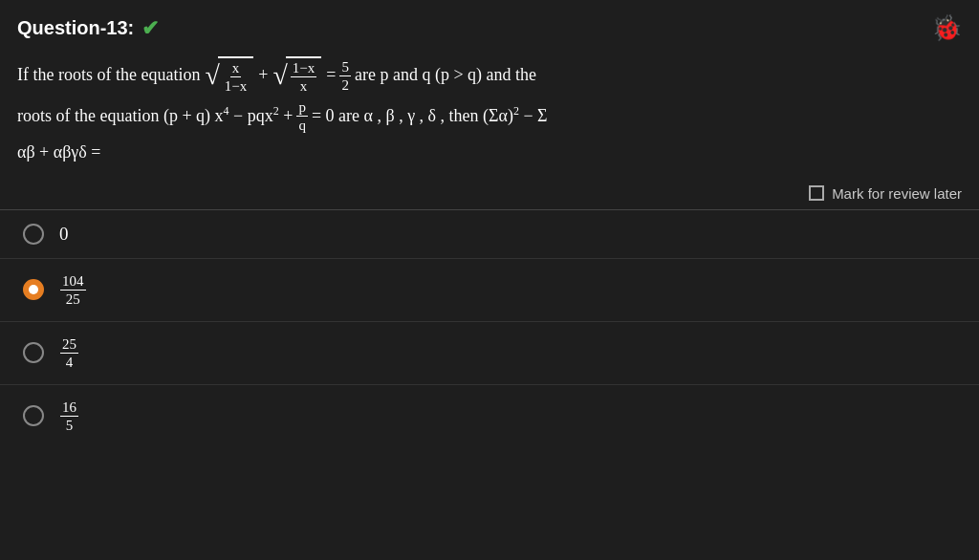 The height and width of the screenshot is (560, 979). Describe the element at coordinates (302, 107) in the screenshot. I see `pq-fraction-num: p` at that location.